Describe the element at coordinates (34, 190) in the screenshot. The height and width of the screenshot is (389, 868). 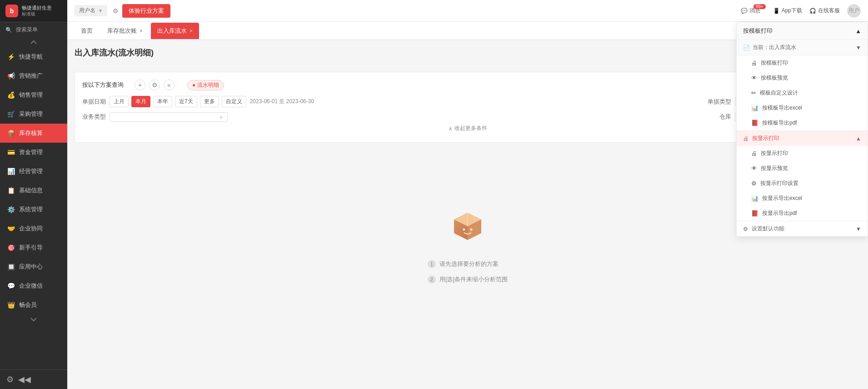
I see `sidebar-item-basic: 📋 基础信息` at that location.